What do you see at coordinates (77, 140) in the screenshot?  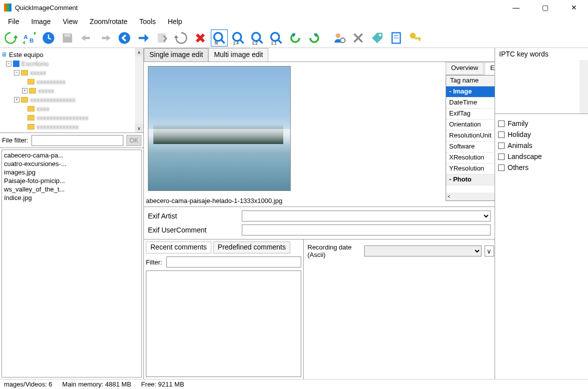 I see `file-filter-input` at bounding box center [77, 140].